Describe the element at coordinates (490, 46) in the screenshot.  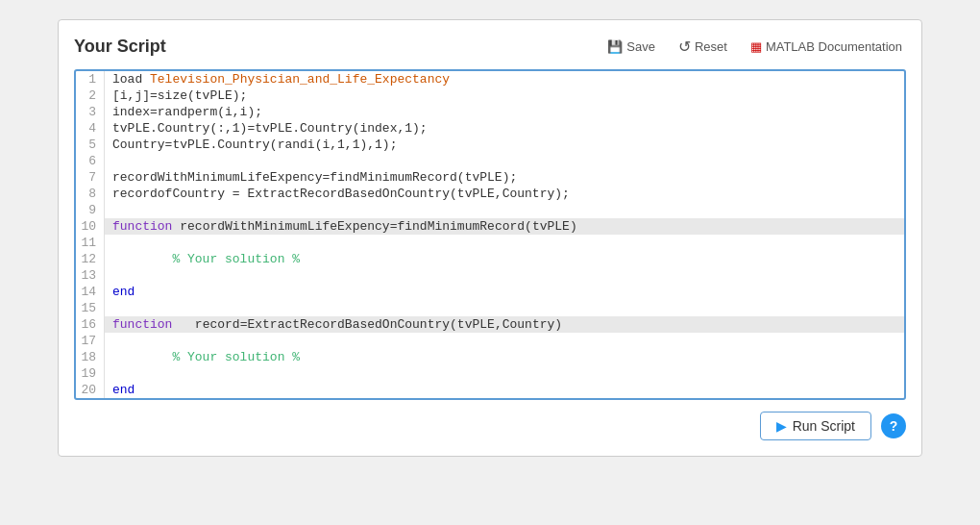
I see `panel-header: Your Script Save Reset MATLAB Documentat…` at that location.